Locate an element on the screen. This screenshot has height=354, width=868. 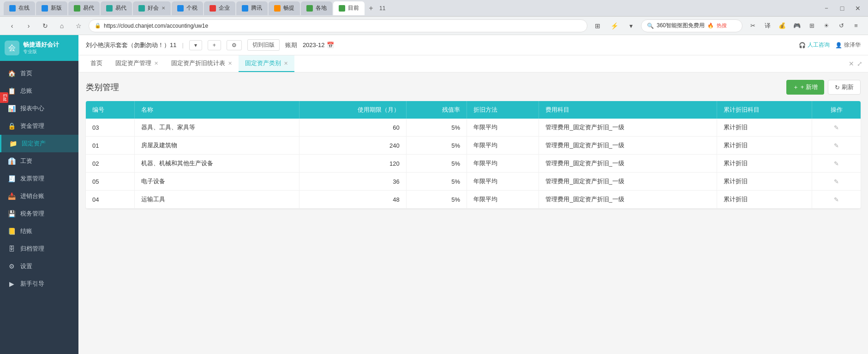
sidebar: 会 畅捷通好会计 专业版 🏠 首页 📋 总账 📊 报表中心 🔒 资金管理 is located at coordinates (39, 195).